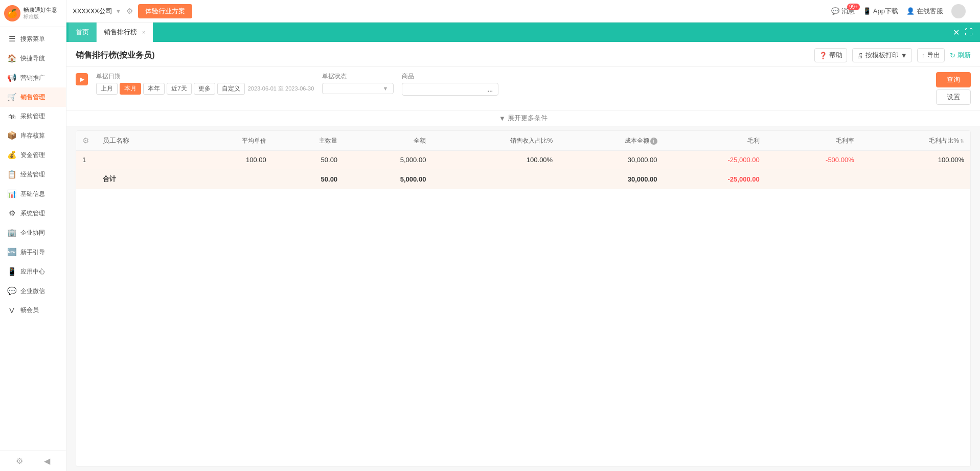 Image resolution: width=980 pixels, height=471 pixels. Describe the element at coordinates (125, 32) in the screenshot. I see `tab-sales-ranking: 销售排行榜 ×` at that location.